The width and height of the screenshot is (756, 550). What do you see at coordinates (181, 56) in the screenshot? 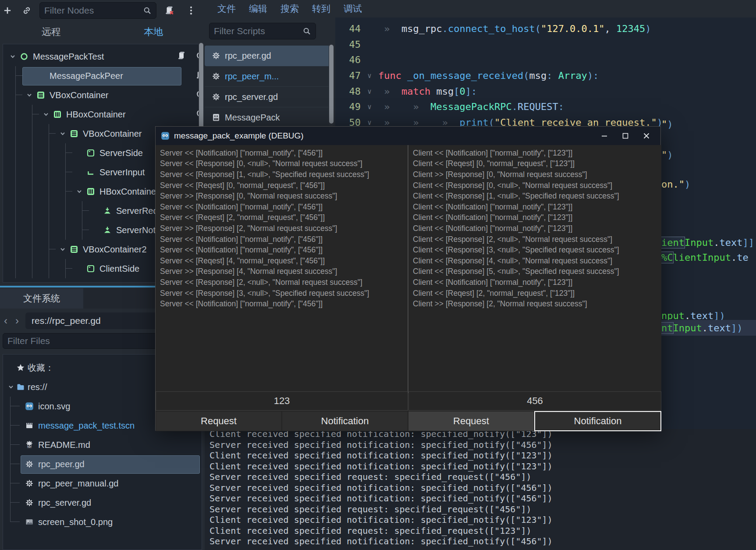
I see `script-icon` at bounding box center [181, 56].